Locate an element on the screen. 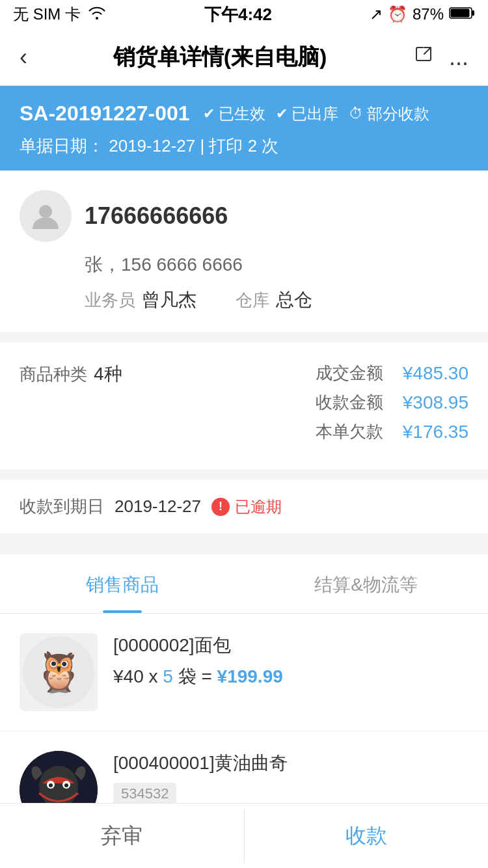 Image resolution: width=488 pixels, height=868 pixels. order-id-row: SA-20191227-001 ✔ 已生效 ✔ 已出库 ⏱ 部分收款 is located at coordinates (244, 113).